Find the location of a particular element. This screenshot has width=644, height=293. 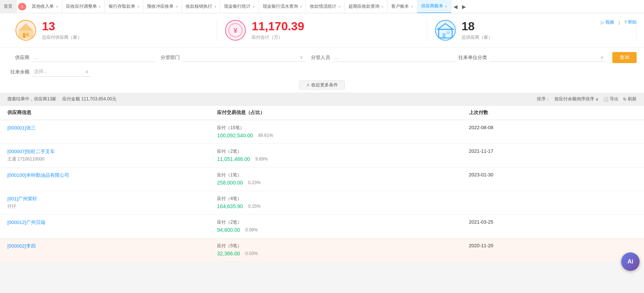

video-link: ▷ 视频 is located at coordinates (608, 22).